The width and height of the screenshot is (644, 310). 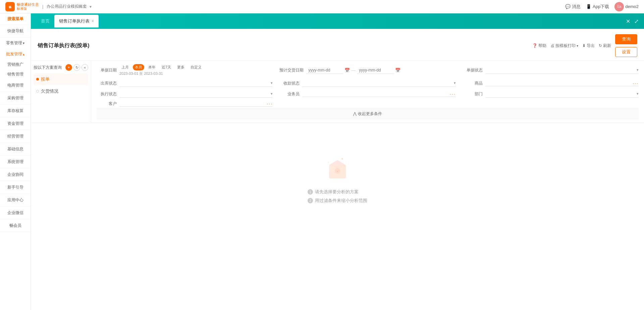 I want to click on execution-chevron-icon: ▾, so click(x=272, y=94).